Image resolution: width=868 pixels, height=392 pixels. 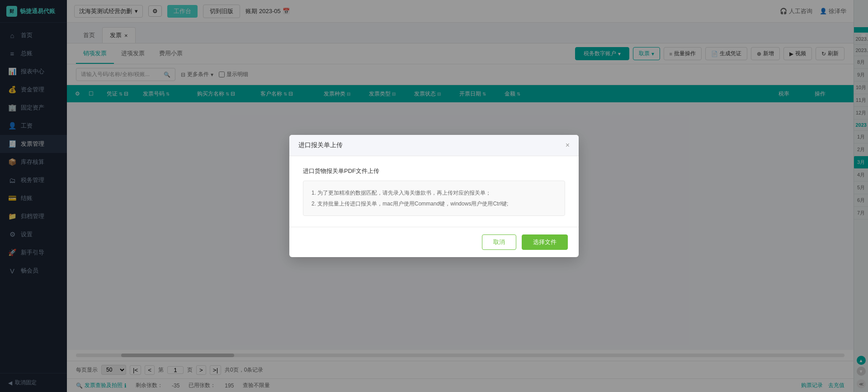 I want to click on modal-info-line-1: 1. 为了更加精准的数据匹配，请先录入海关缴款书，再上传对应的报关单；, so click(x=434, y=193).